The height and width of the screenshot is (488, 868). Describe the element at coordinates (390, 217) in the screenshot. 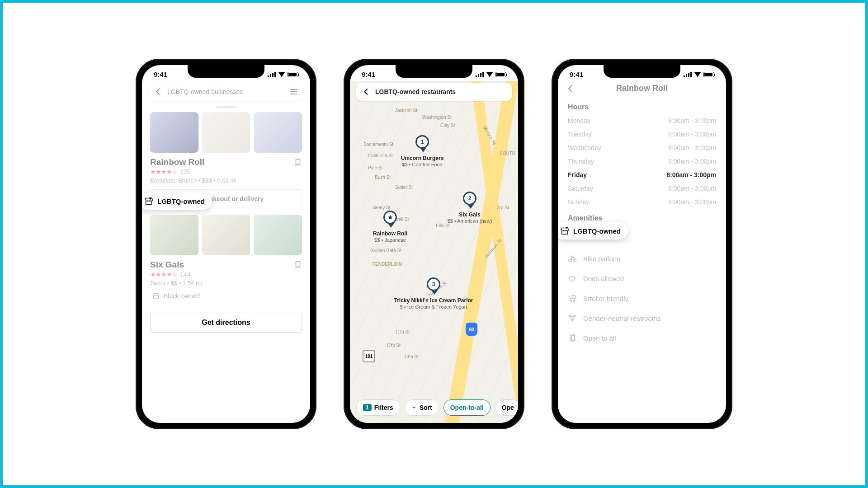

I see `star-icon: ★` at that location.